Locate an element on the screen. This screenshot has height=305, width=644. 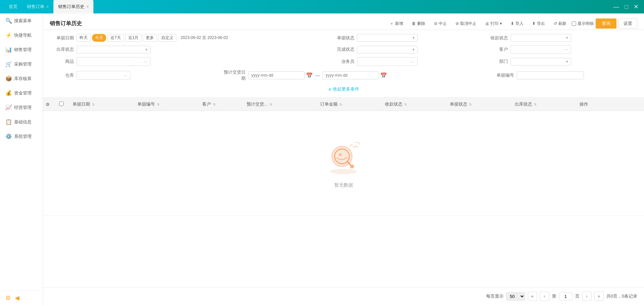
sidebar-item-sales-mgmt: 📊 销售管理 is located at coordinates (22, 50).